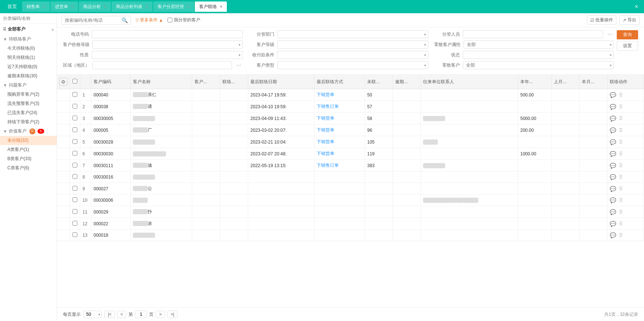 The width and height of the screenshot is (644, 321). Describe the element at coordinates (64, 7) in the screenshot. I see `tab-purchase: 进货单 ×` at that location.